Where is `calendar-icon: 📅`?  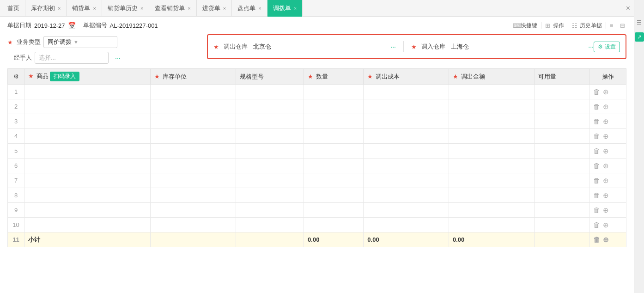 calendar-icon: 📅 is located at coordinates (72, 25).